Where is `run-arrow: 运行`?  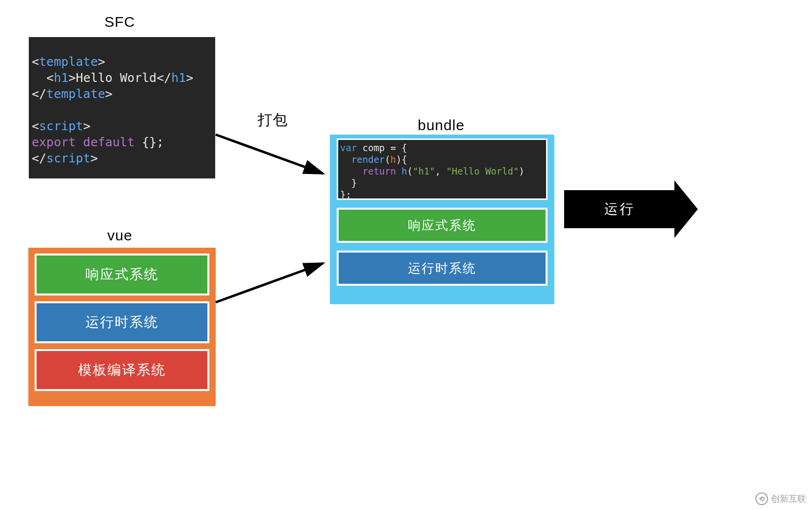 run-arrow: 运行 is located at coordinates (620, 209).